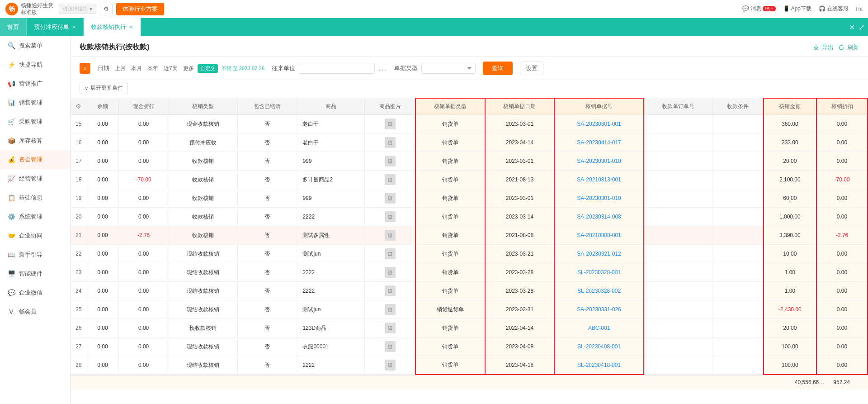  Describe the element at coordinates (79, 328) in the screenshot. I see `table-row-num: 26` at that location.